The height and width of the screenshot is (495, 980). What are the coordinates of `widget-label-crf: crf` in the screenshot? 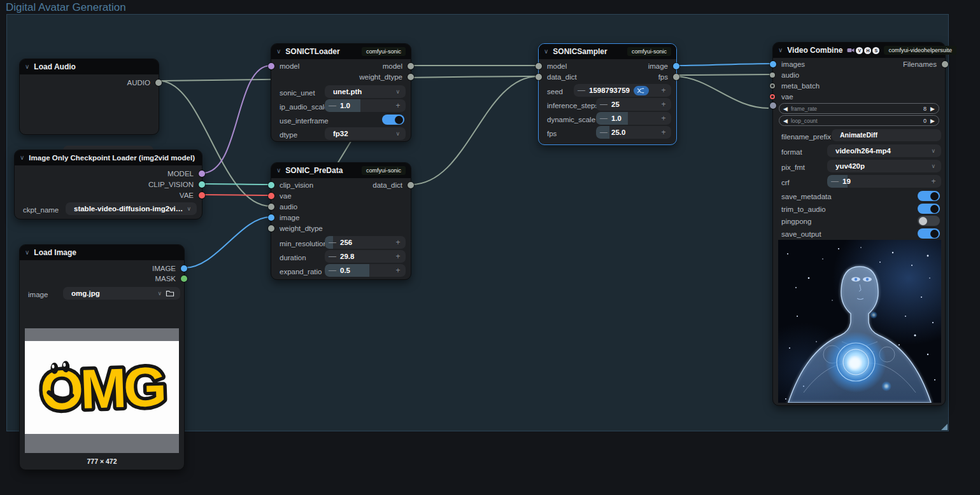 It's located at (786, 183).